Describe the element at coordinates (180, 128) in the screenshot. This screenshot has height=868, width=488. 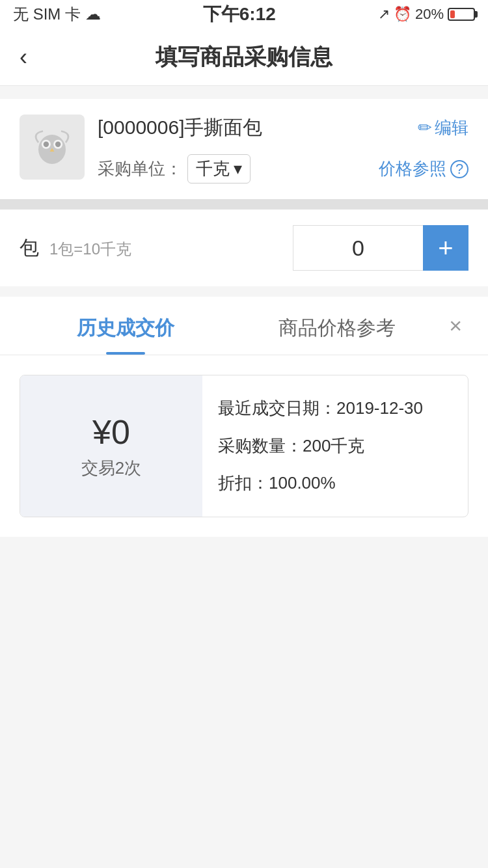
I see `product-name: [0000006]手撕面包` at that location.